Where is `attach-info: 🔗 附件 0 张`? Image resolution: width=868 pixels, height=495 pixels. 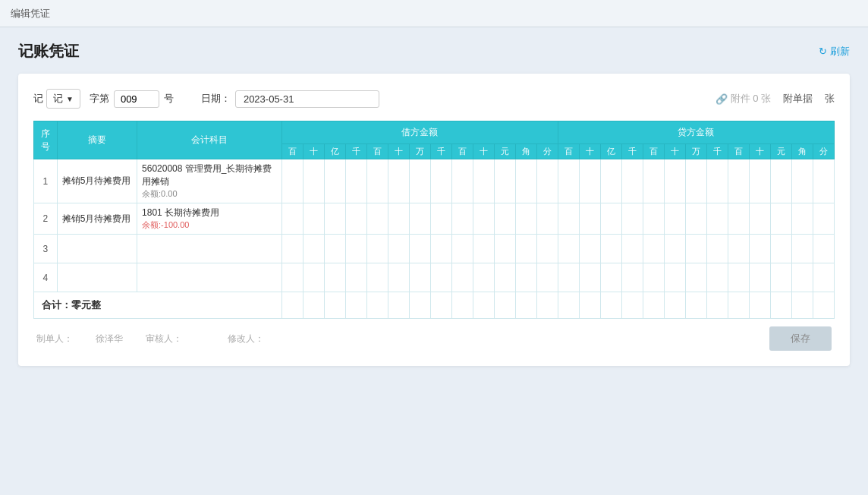 attach-info: 🔗 附件 0 张 is located at coordinates (744, 99).